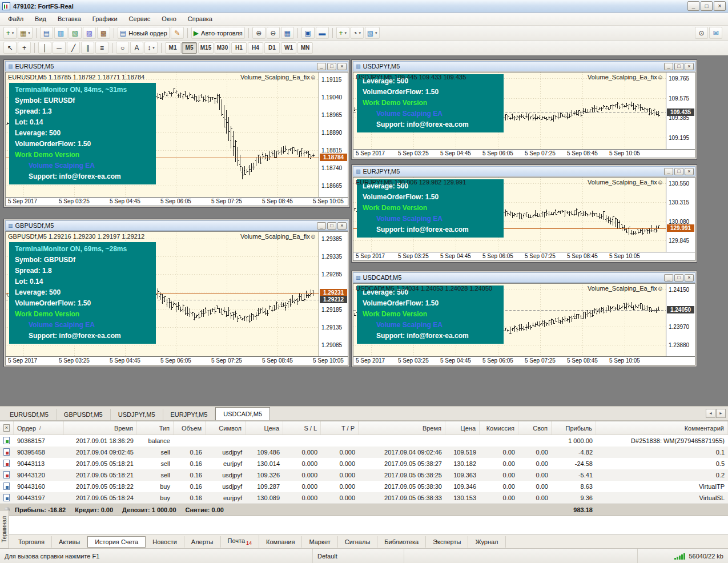 This screenshot has height=563, width=728. Describe the element at coordinates (206, 48) in the screenshot. I see `timeframe-m15-button: M15` at that location.